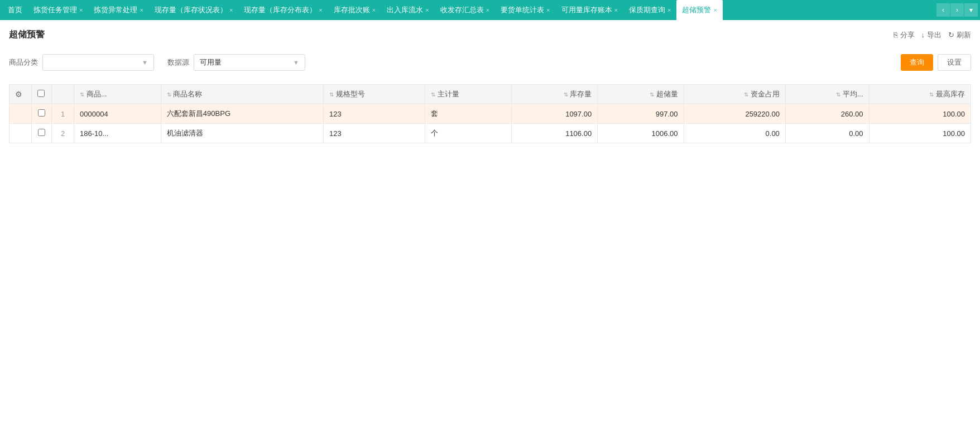  I want to click on col-header-check, so click(42, 95).